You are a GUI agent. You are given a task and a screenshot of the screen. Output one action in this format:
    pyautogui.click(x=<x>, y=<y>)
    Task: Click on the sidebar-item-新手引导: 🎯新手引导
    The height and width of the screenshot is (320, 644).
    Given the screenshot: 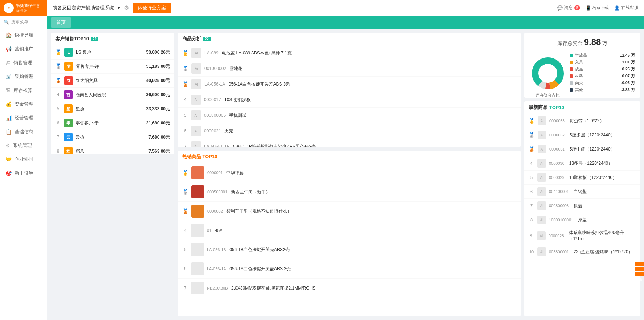 What is the action you would take?
    pyautogui.click(x=23, y=173)
    